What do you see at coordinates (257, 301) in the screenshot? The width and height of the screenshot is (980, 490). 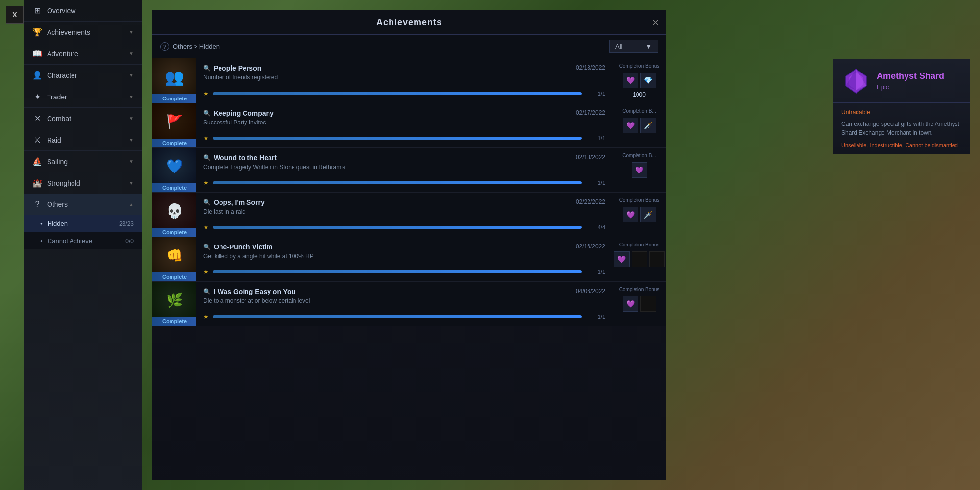 I see `achievement-desc: Die to a monster at or below certain lev…` at bounding box center [257, 301].